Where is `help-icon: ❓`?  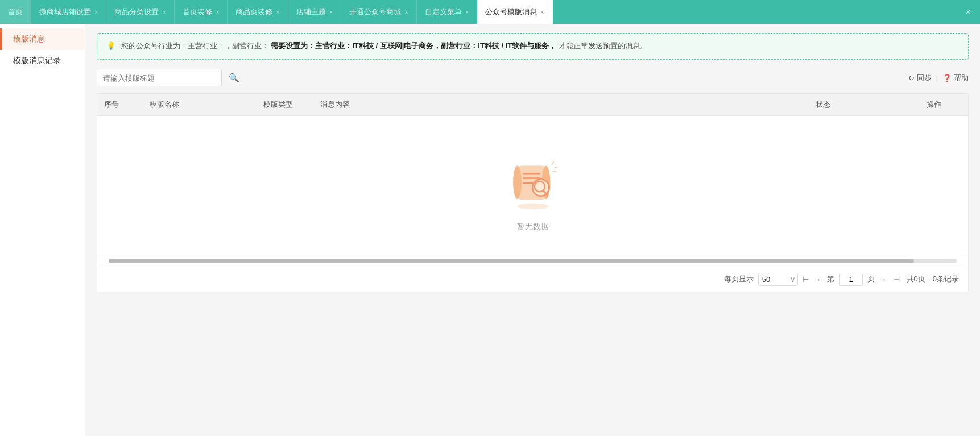
help-icon: ❓ is located at coordinates (947, 78).